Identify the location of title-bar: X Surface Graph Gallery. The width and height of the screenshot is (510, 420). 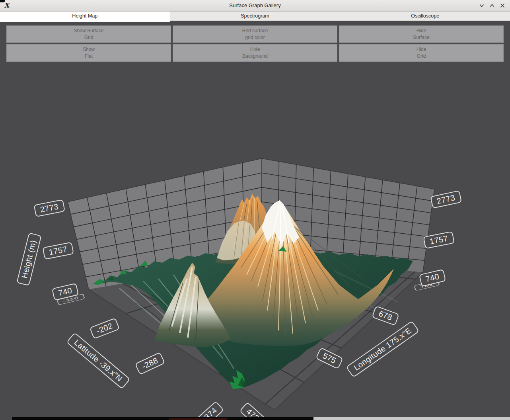
(255, 6).